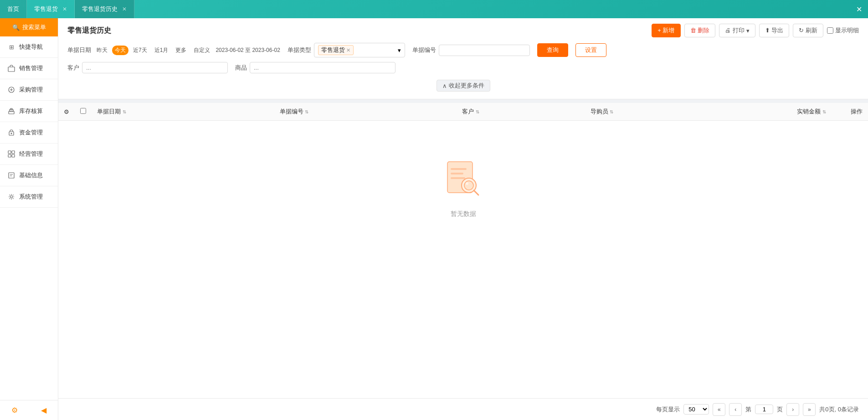  What do you see at coordinates (809, 410) in the screenshot?
I see `page-last-button: »` at bounding box center [809, 410].